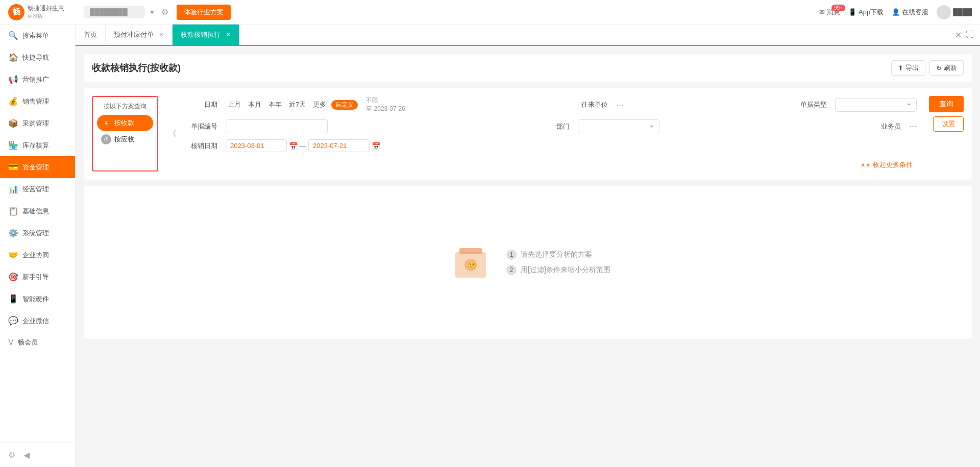 This screenshot has width=980, height=467. Describe the element at coordinates (970, 35) in the screenshot. I see `expand-tab-icon: ⛶` at that location.